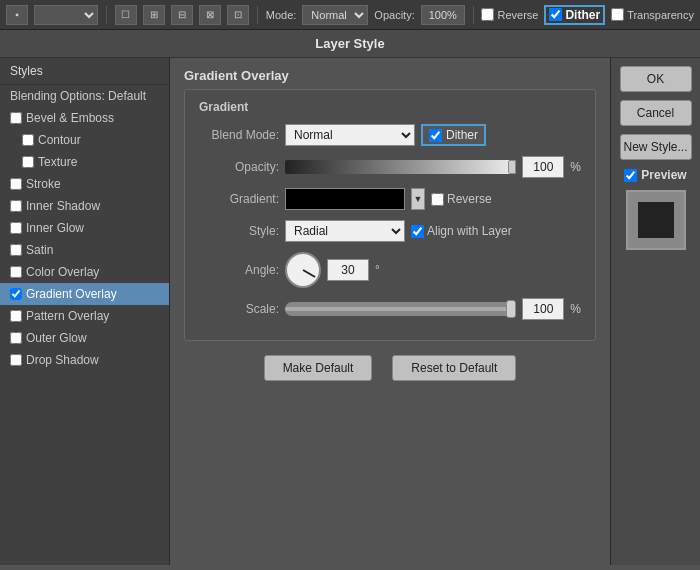 Image resolution: width=700 pixels, height=570 pixels. I want to click on cancel-button: Cancel, so click(656, 113).